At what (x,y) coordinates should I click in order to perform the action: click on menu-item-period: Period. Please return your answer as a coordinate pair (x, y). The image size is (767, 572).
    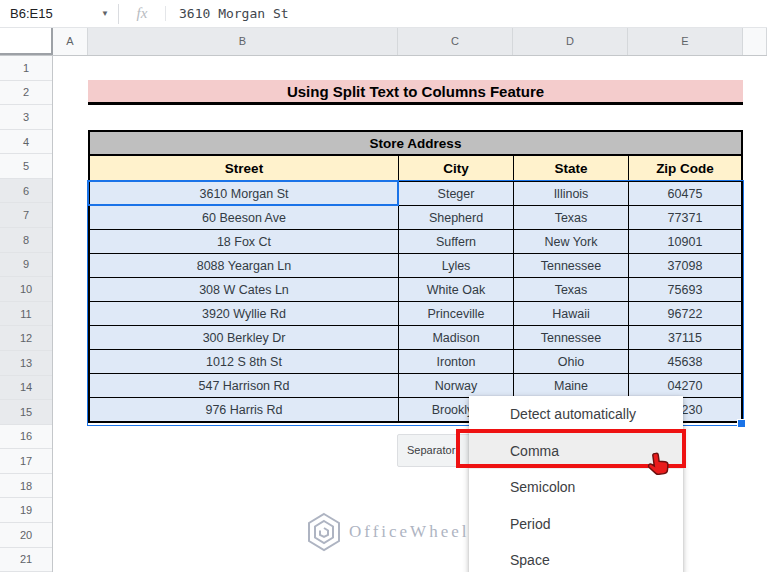
    Looking at the image, I should click on (576, 524).